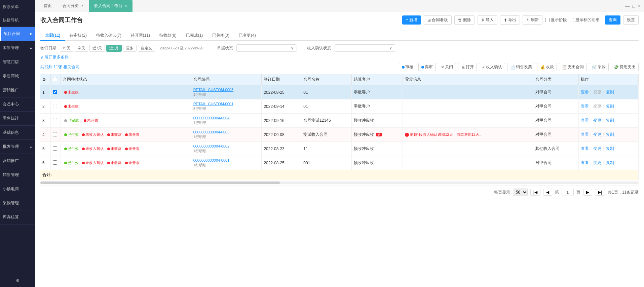 This screenshot has height=287, width=644. What do you see at coordinates (212, 160) in the screenshot?
I see `contract-code-link: 0000000000004-0001` at bounding box center [212, 160].